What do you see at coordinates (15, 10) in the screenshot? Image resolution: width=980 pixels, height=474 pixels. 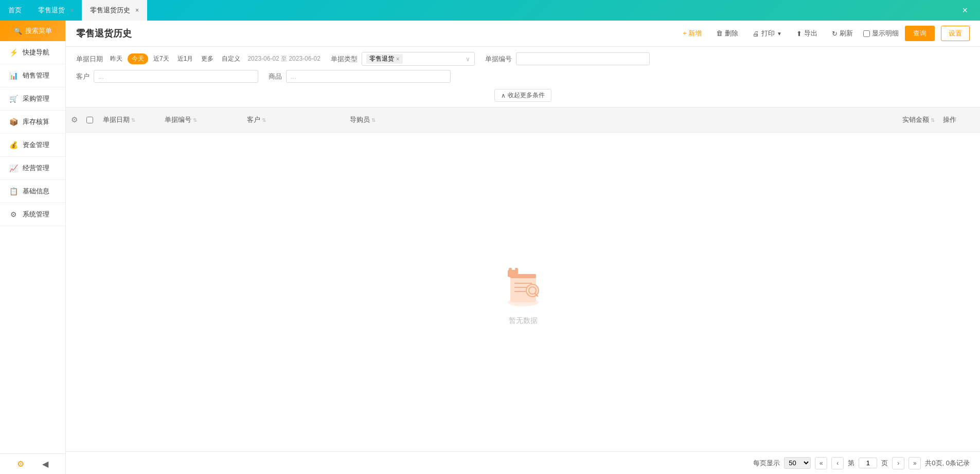 I see `tab-home: 首页` at bounding box center [15, 10].